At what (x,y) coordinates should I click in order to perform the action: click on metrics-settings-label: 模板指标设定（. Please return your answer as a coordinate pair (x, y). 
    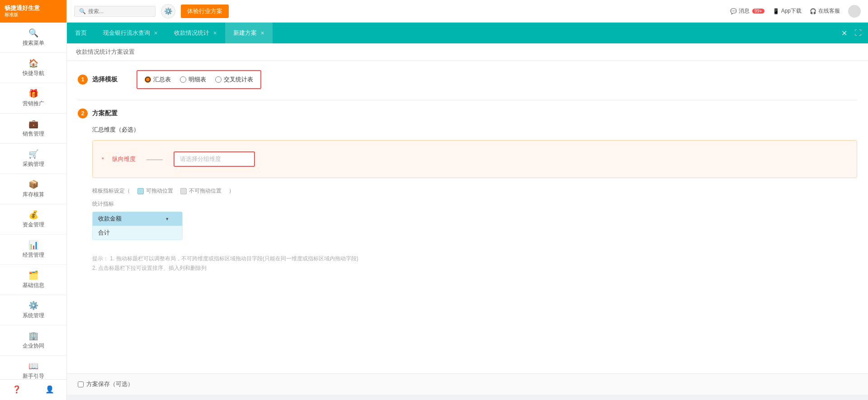
    Looking at the image, I should click on (111, 191).